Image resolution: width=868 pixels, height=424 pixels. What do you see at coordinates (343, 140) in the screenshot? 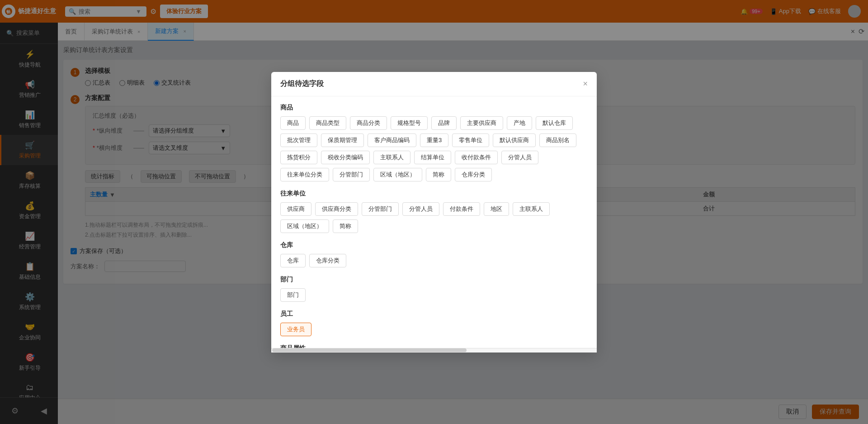
I see `field-chip: 保质期管理` at bounding box center [343, 140].